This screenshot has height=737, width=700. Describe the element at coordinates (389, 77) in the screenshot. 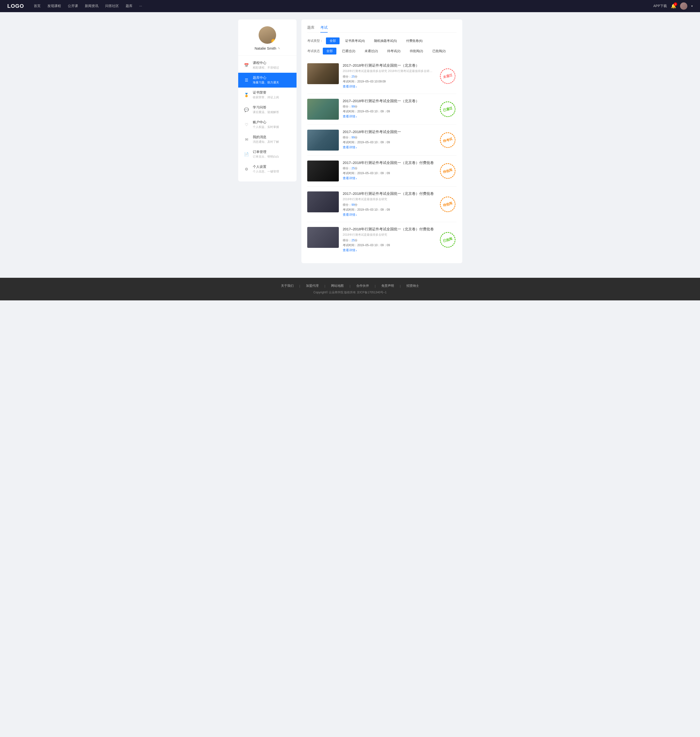

I see `exam-score: 得分：25分` at that location.